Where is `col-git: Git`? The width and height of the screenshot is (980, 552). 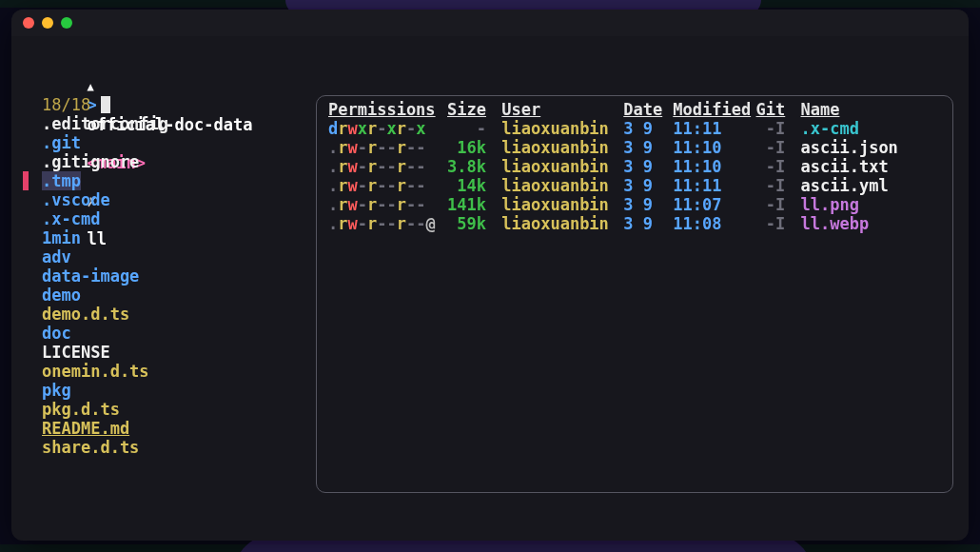 col-git: Git is located at coordinates (768, 109).